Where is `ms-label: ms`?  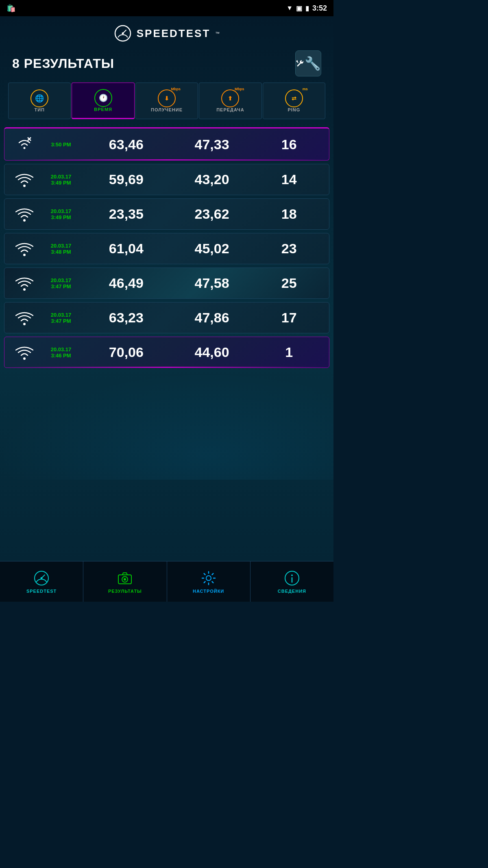 ms-label: ms is located at coordinates (305, 89).